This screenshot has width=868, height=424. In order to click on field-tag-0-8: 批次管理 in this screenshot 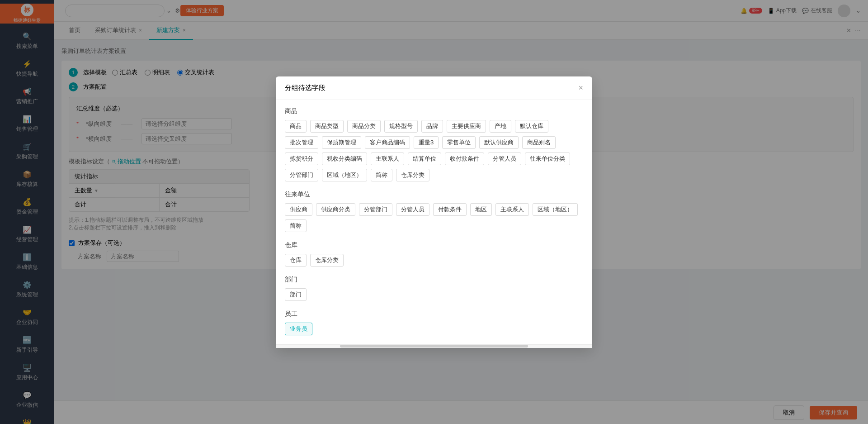, I will do `click(302, 143)`.